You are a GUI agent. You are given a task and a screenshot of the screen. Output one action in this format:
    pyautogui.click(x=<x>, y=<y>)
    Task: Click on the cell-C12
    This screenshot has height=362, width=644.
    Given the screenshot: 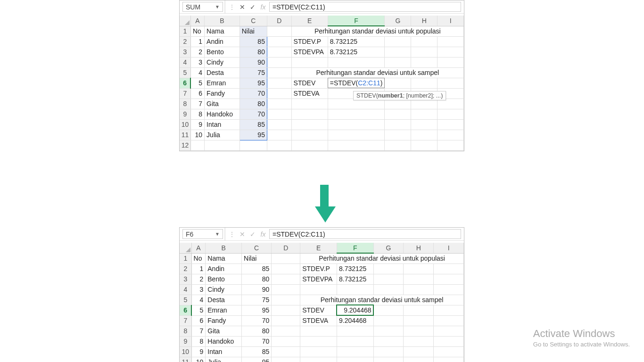 What is the action you would take?
    pyautogui.click(x=253, y=145)
    